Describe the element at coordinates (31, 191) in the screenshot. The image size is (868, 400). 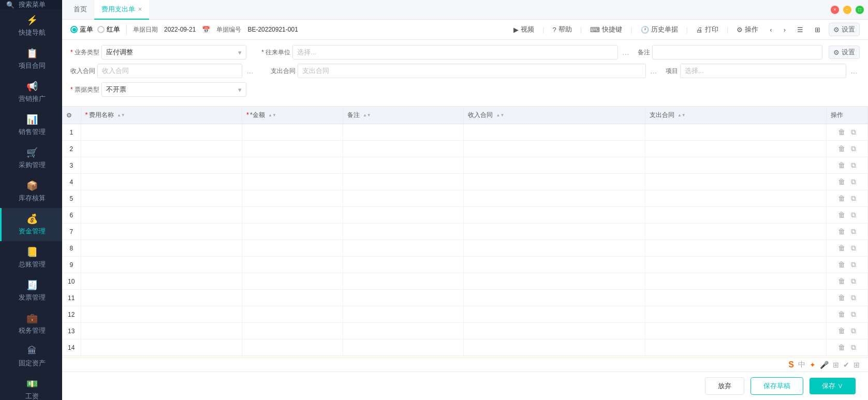
I see `sidebar-item-inventory: 📦 库存核算` at that location.